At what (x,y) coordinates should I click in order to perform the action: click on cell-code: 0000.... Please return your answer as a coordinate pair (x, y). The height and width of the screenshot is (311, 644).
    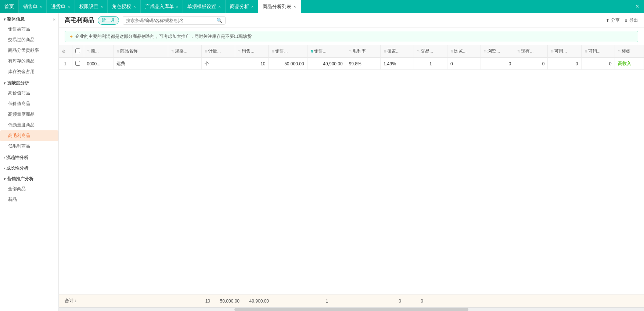
    Looking at the image, I should click on (98, 64).